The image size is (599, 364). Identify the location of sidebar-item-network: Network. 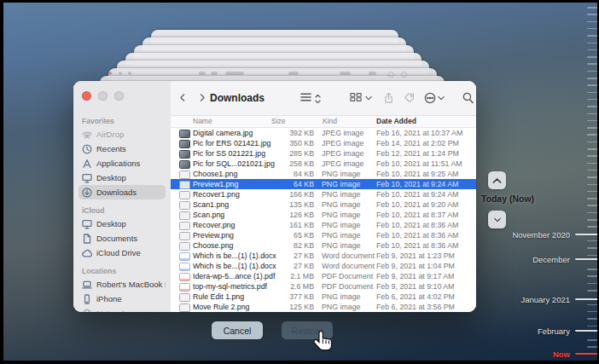
(122, 309).